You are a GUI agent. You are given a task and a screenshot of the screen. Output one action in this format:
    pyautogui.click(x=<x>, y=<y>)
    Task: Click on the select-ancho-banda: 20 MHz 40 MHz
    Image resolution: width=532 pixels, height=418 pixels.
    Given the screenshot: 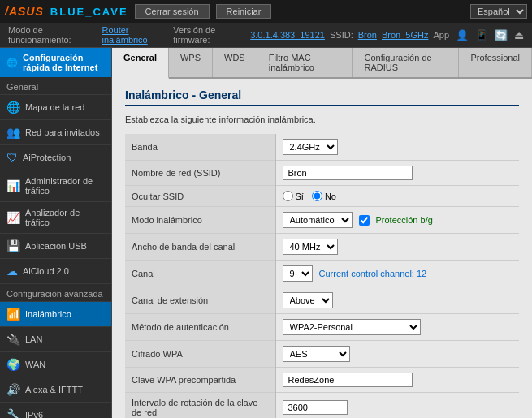 What is the action you would take?
    pyautogui.click(x=310, y=247)
    